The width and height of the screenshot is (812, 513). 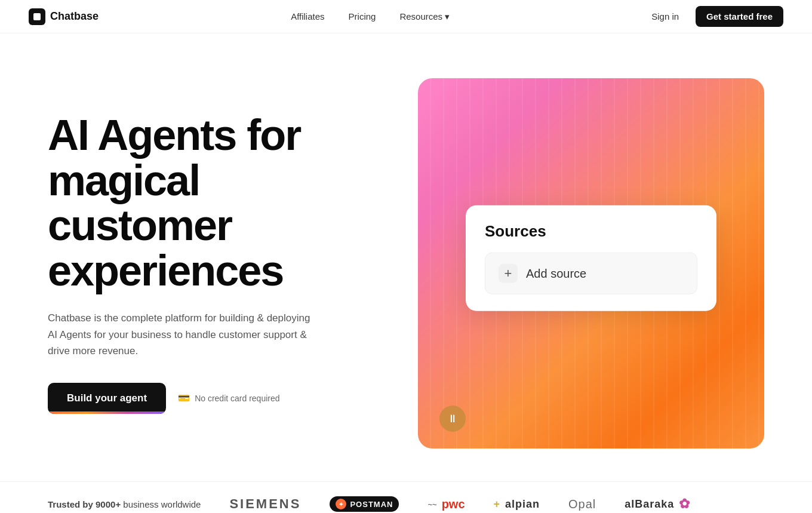 I want to click on pause-button: ⏸, so click(x=453, y=419).